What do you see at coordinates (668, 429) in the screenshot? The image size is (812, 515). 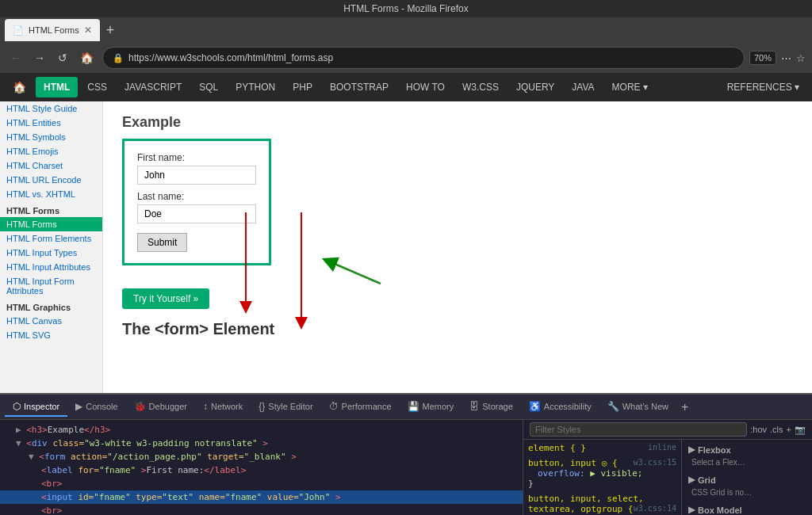 I see `styles-filter-bar: :hov .cls + 📷` at bounding box center [668, 429].